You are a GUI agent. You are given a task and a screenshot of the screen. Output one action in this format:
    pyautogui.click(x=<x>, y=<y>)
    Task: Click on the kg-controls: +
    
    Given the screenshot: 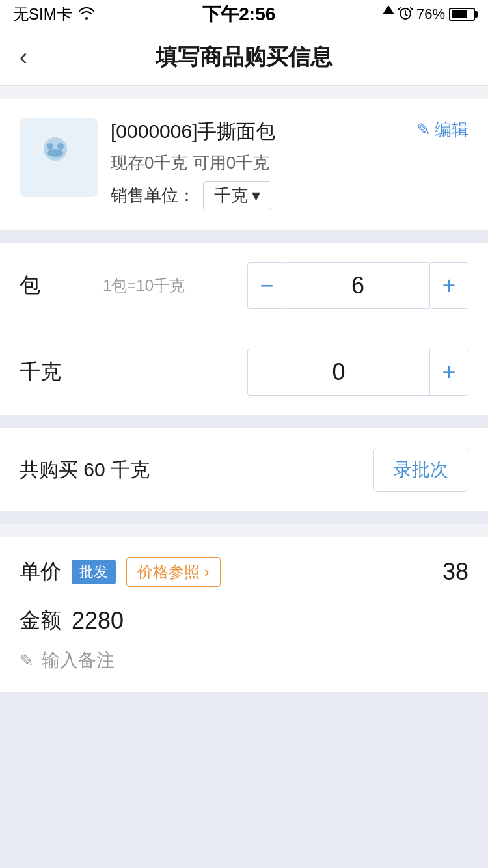 What is the action you would take?
    pyautogui.click(x=358, y=372)
    